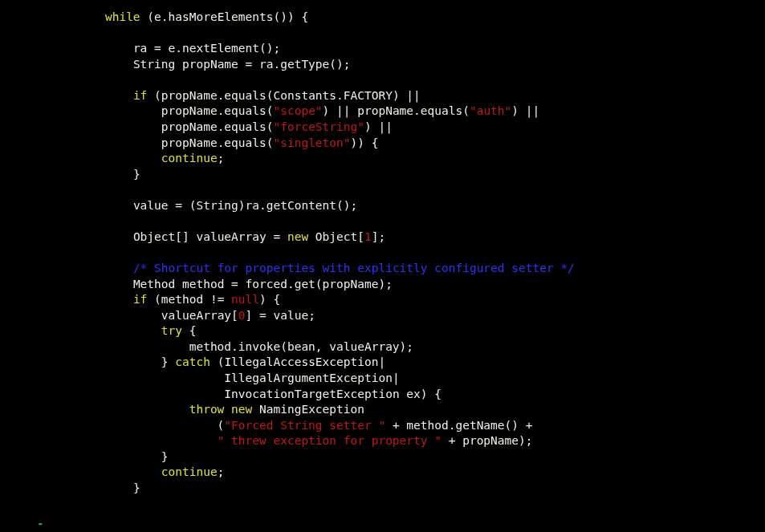  What do you see at coordinates (207, 409) in the screenshot?
I see `keyword-throw: throw` at bounding box center [207, 409].